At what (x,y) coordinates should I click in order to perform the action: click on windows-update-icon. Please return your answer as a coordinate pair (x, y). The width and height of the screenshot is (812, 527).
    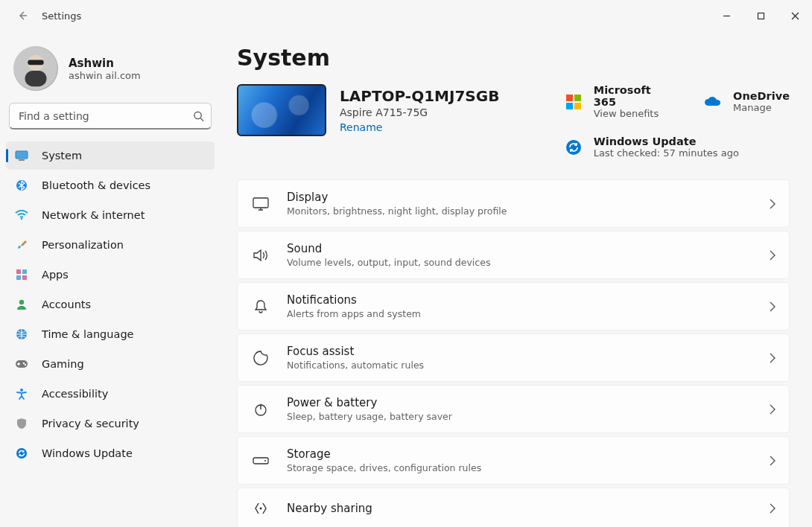
    Looking at the image, I should click on (574, 147).